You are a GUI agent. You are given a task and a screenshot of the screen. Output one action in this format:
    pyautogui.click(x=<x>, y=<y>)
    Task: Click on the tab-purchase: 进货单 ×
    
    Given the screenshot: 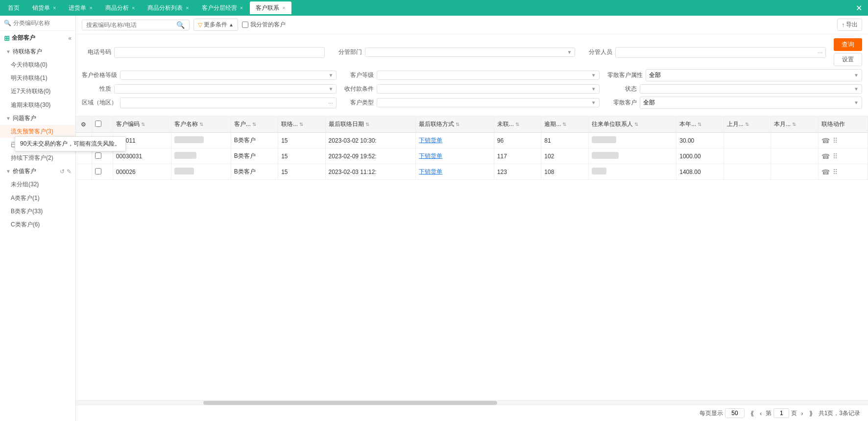 What is the action you would take?
    pyautogui.click(x=80, y=8)
    